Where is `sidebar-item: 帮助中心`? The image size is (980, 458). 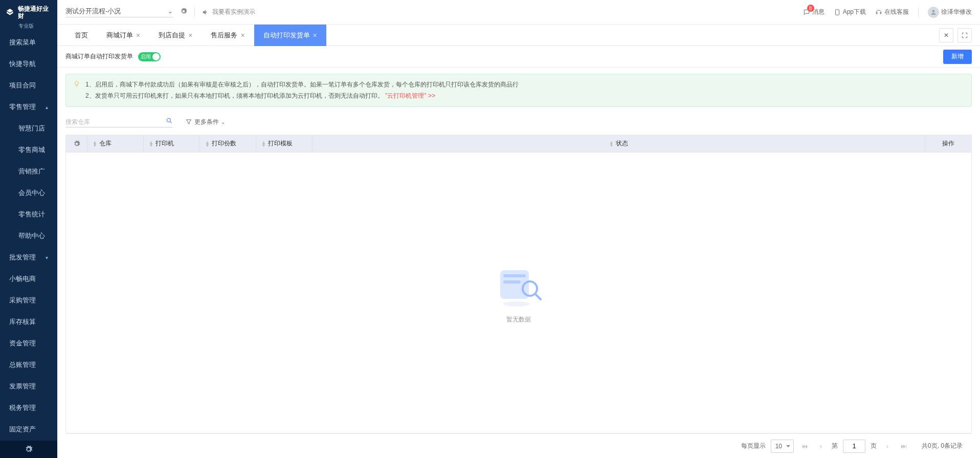 sidebar-item: 帮助中心 is located at coordinates (29, 236).